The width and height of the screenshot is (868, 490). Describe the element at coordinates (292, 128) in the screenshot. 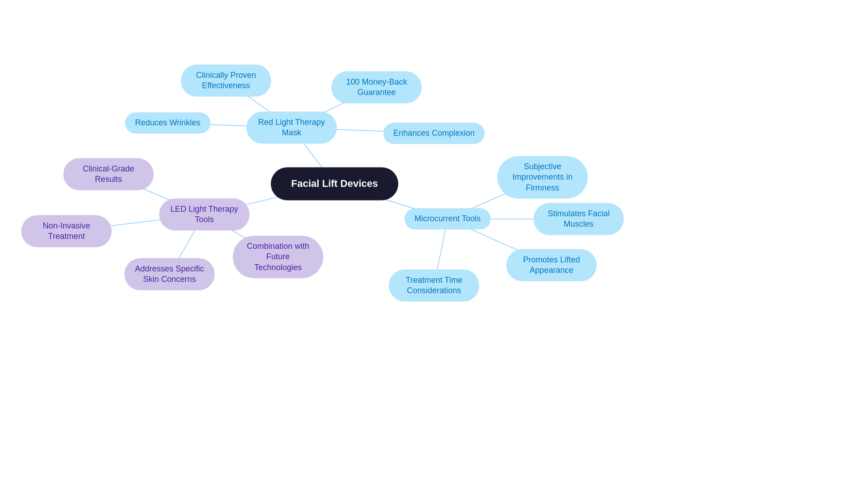

I see `node-red-light-therapy-mask: Red Light Therapy Mask` at that location.